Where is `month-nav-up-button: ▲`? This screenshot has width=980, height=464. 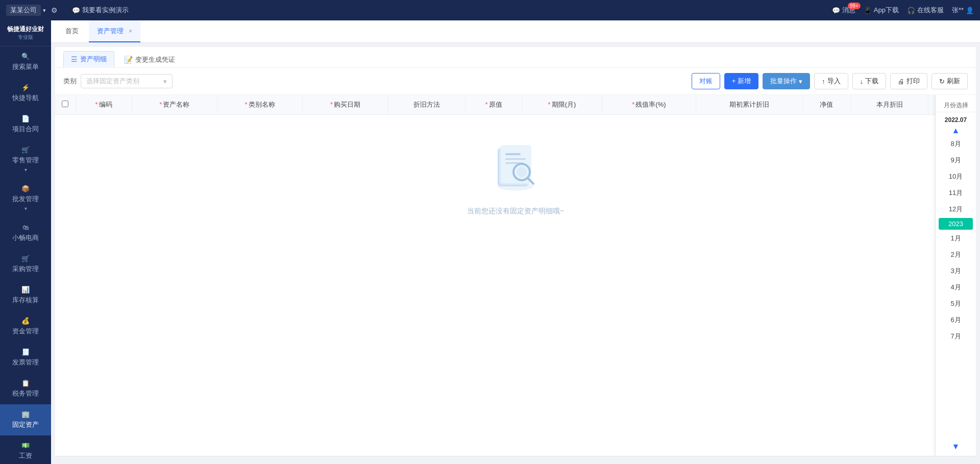
month-nav-up-button: ▲ is located at coordinates (956, 131).